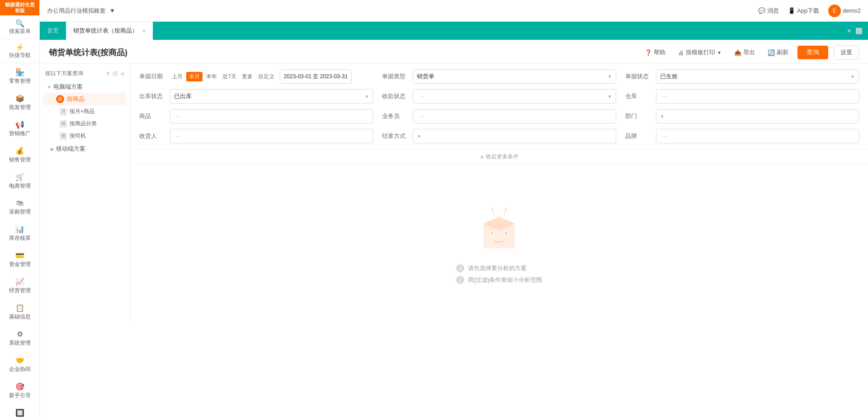 The width and height of the screenshot is (868, 418). I want to click on date-btn-this-year: 本年, so click(212, 77).